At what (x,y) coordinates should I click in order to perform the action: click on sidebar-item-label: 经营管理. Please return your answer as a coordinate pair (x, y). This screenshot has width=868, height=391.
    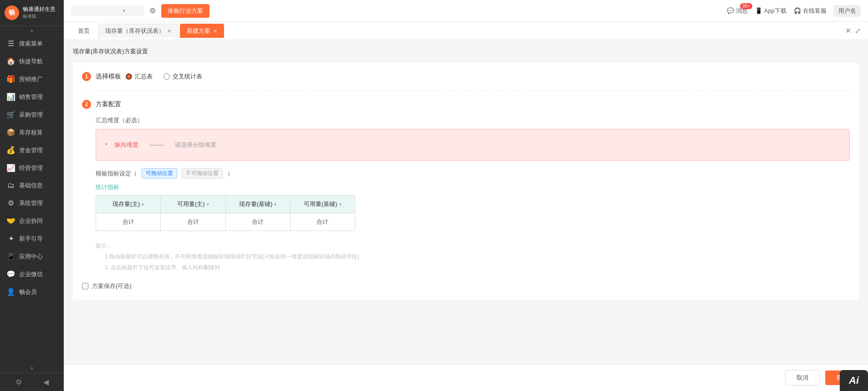
    Looking at the image, I should click on (31, 168).